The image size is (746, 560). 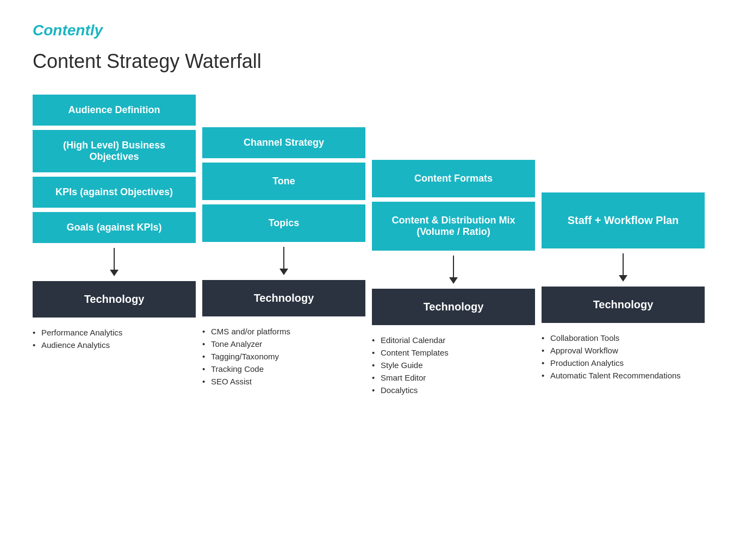 I want to click on bullet-item: Collaboration Tools, so click(x=623, y=338).